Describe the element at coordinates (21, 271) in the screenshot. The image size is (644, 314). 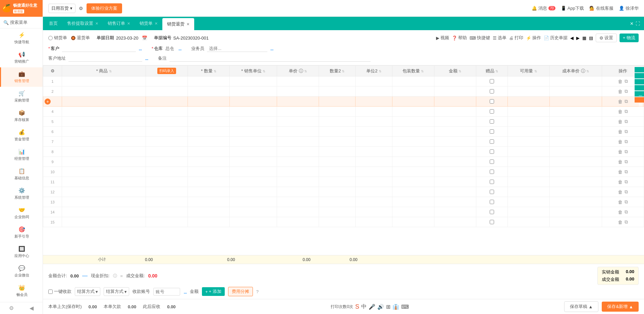
I see `sidebar-item-wechat: 💬 企业微信` at that location.